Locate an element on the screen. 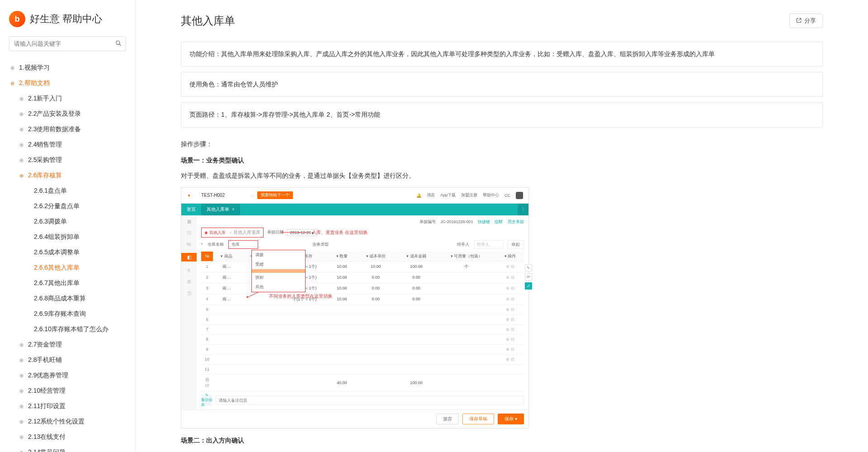  nav-item: ⊕2.2产品安装及登录 is located at coordinates (68, 114).